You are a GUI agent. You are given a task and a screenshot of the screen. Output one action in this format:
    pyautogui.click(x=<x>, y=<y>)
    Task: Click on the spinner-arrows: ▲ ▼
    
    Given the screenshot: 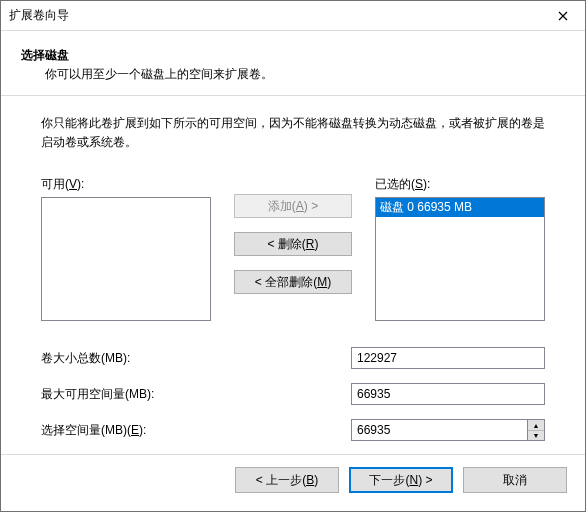 What is the action you would take?
    pyautogui.click(x=536, y=430)
    